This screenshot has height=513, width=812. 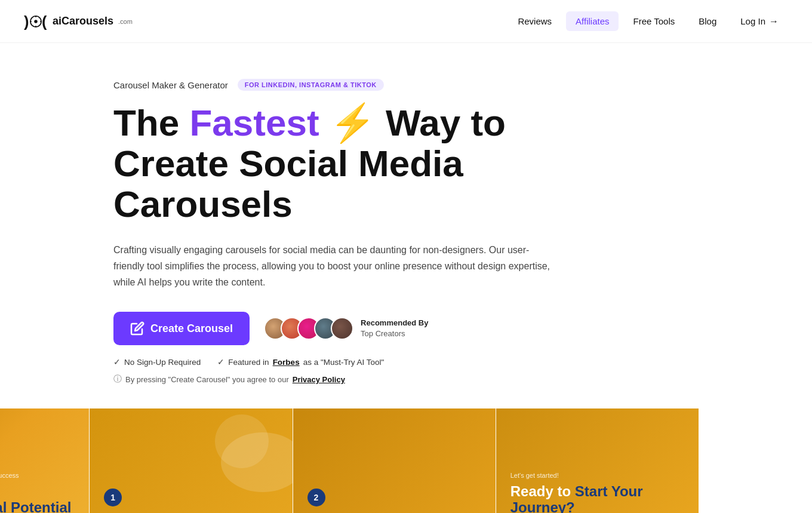 I want to click on logo-text: aiCarousels, so click(x=83, y=21).